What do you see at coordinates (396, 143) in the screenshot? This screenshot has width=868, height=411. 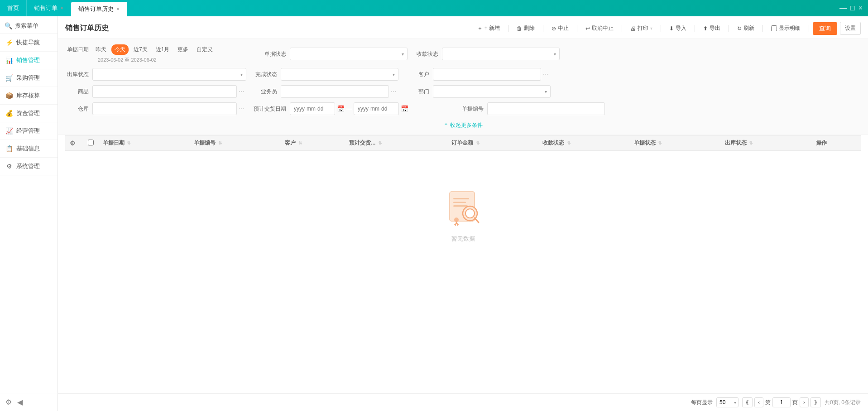 I see `th-expected-delivery: 预计交货... ⇅` at bounding box center [396, 143].